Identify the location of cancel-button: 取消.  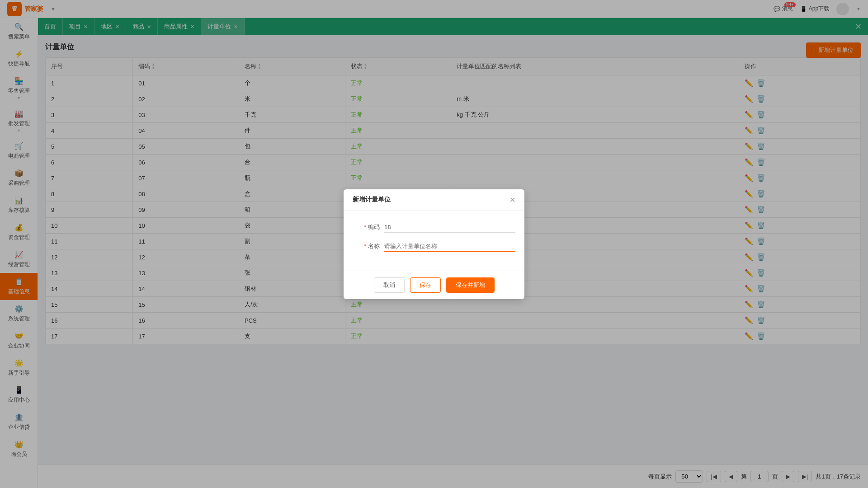
(389, 285).